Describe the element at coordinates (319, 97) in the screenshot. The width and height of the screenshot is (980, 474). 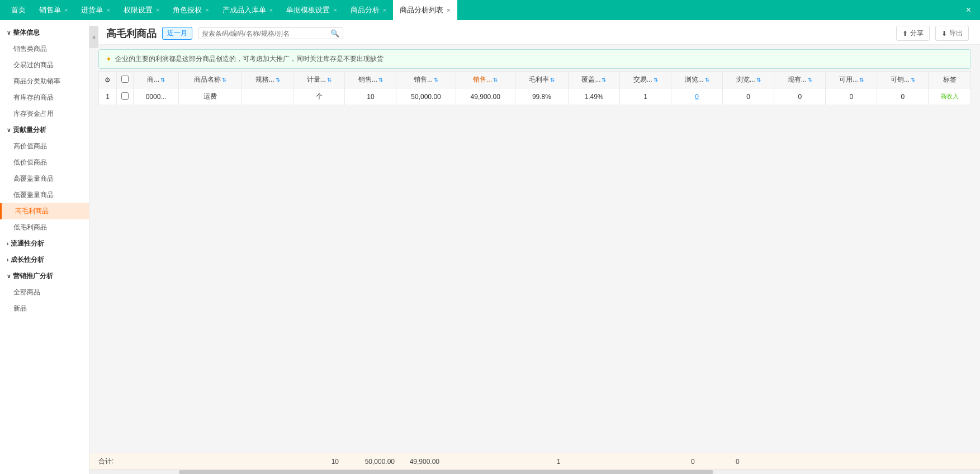
I see `row-unit: 个` at that location.